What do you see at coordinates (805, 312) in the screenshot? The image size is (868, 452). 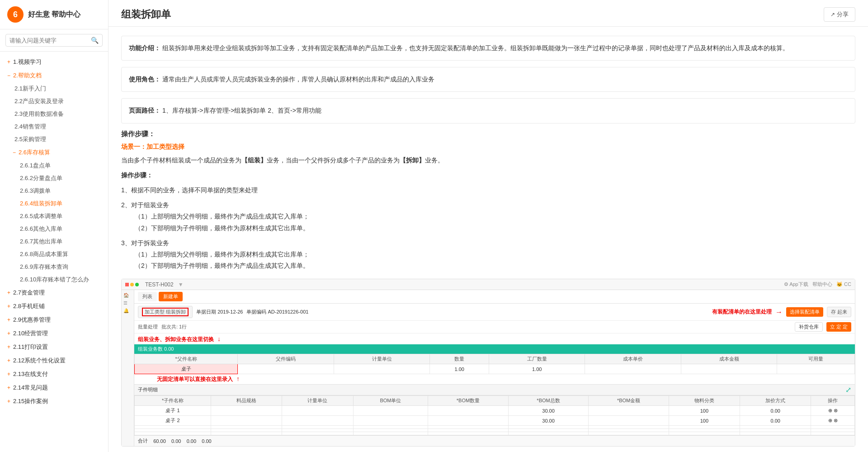 I see `btn-select-bom: 选择装配清单` at bounding box center [805, 312].